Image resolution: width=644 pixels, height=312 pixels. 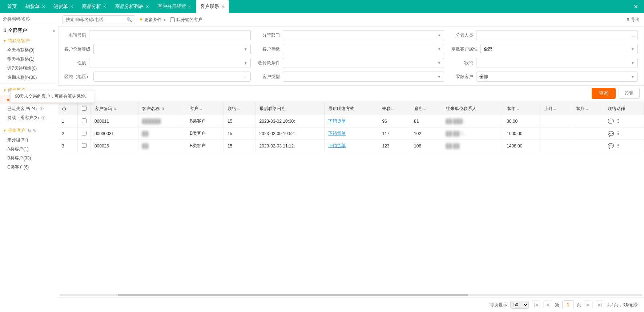 I want to click on zero-attr-select: 全部 ▼, so click(x=559, y=49).